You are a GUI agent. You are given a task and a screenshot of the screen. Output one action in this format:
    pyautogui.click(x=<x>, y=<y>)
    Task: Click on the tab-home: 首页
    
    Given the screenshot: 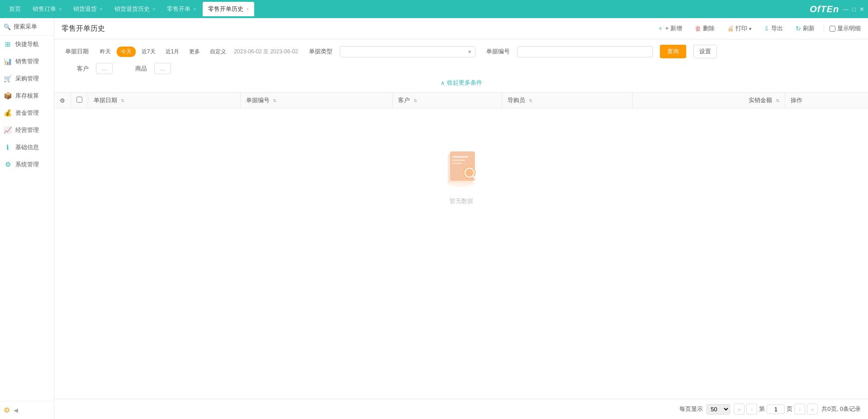 What is the action you would take?
    pyautogui.click(x=15, y=9)
    